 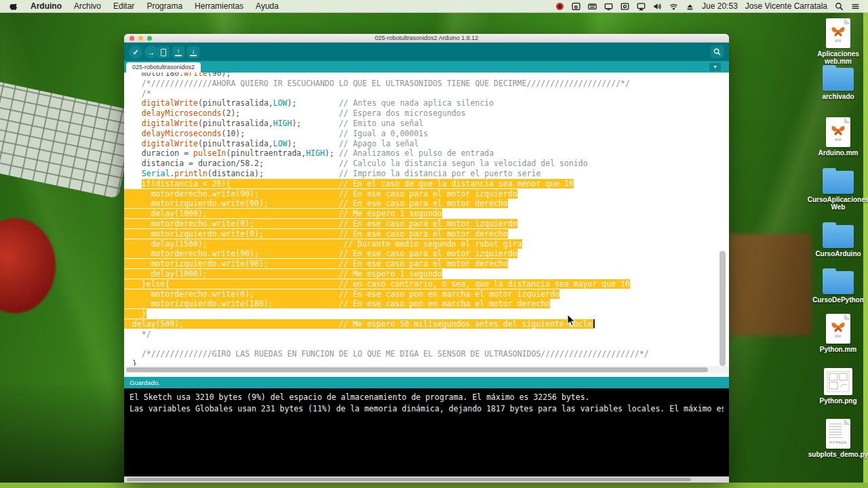 What do you see at coordinates (625, 7) in the screenshot?
I see `screen-share-icon` at bounding box center [625, 7].